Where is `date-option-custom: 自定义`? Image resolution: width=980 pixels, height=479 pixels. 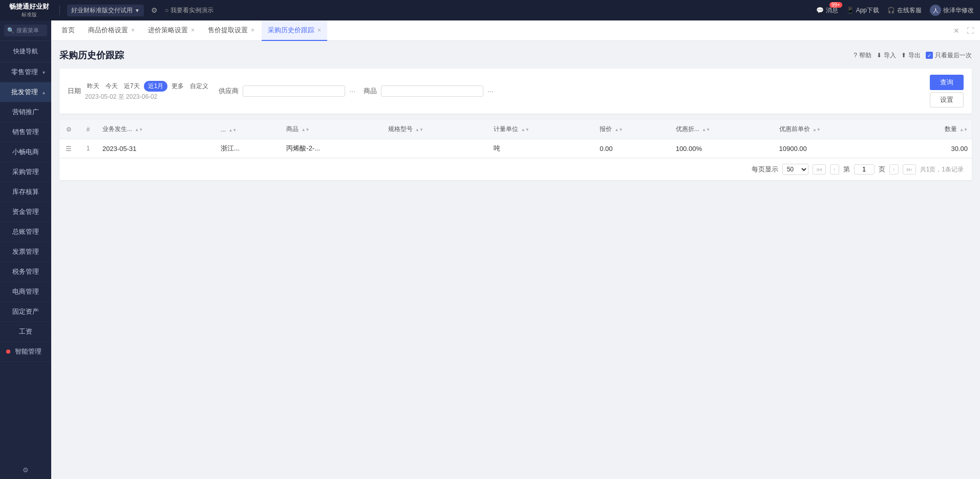 date-option-custom: 自定义 is located at coordinates (199, 86).